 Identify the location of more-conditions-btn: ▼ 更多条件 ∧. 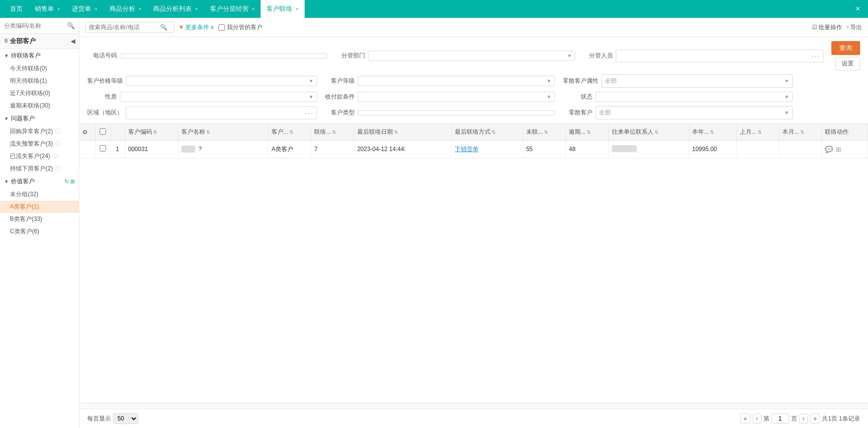
(196, 28).